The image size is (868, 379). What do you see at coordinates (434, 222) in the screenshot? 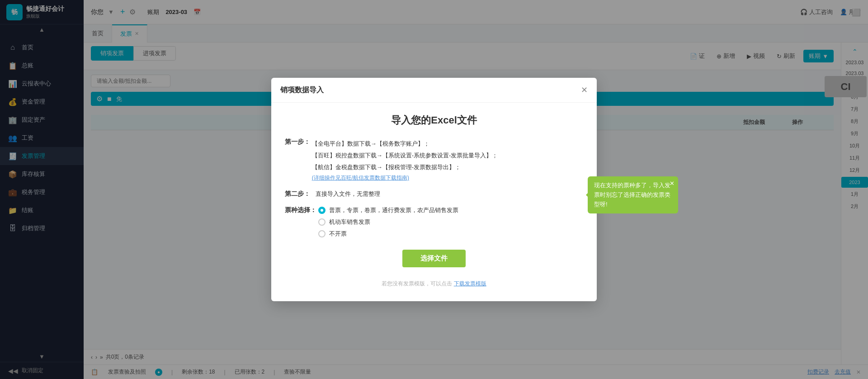
I see `ticket-select: 票种选择： 普票，专票，卷票，通行费发票，农产品销售发票 机动车销售发票` at bounding box center [434, 222].